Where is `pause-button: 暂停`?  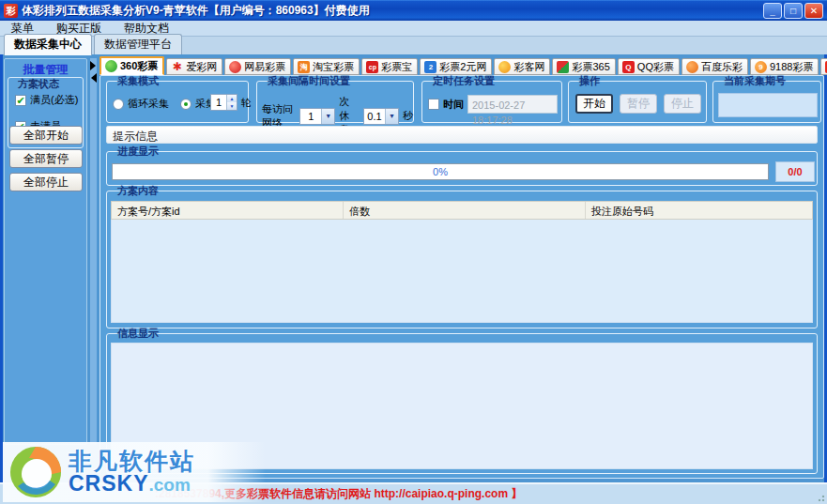 pause-button: 暂停 is located at coordinates (638, 103).